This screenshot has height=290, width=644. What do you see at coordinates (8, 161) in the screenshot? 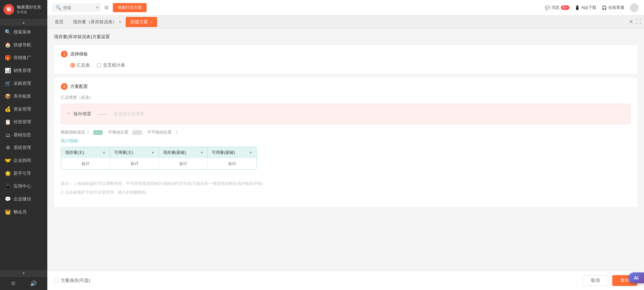
I see `cooperation-icon: 🤝` at bounding box center [8, 161].